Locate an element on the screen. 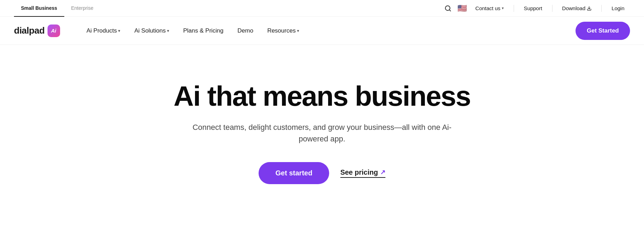 This screenshot has width=644, height=251. flag-icon: 🇺🇸 is located at coordinates (462, 8).